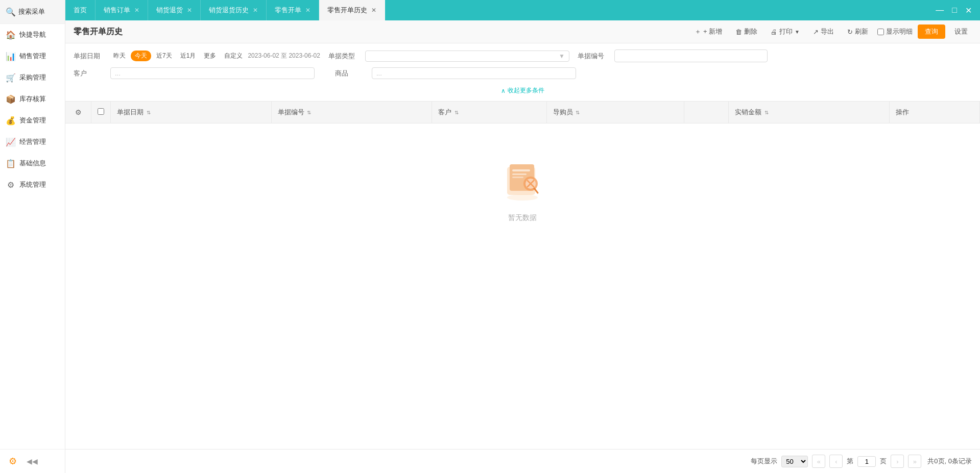 The width and height of the screenshot is (980, 473). What do you see at coordinates (968, 10) in the screenshot?
I see `close-button: ✕` at bounding box center [968, 10].